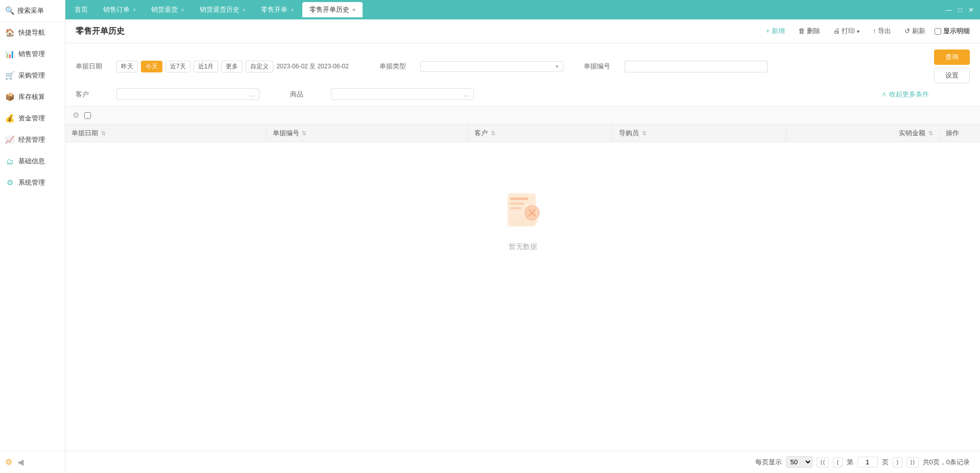  I want to click on query-button: 查询, so click(952, 57).